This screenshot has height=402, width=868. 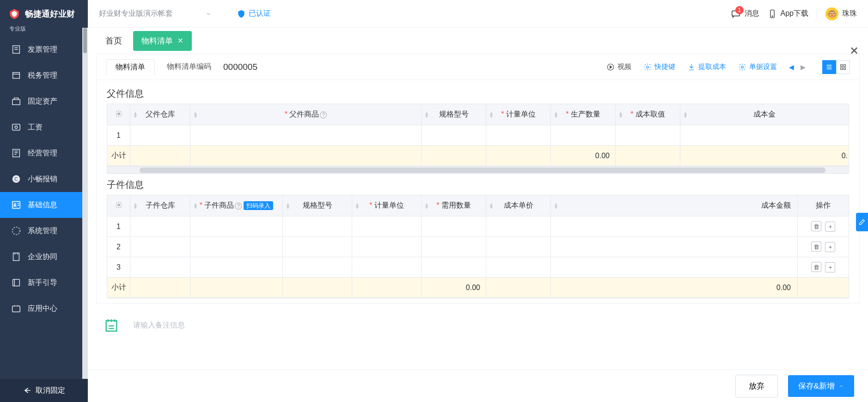 I want to click on topbar: 好业财专业版演示帐套 已认证 1 消息 App下载 🐵 珠珠, so click(x=478, y=14).